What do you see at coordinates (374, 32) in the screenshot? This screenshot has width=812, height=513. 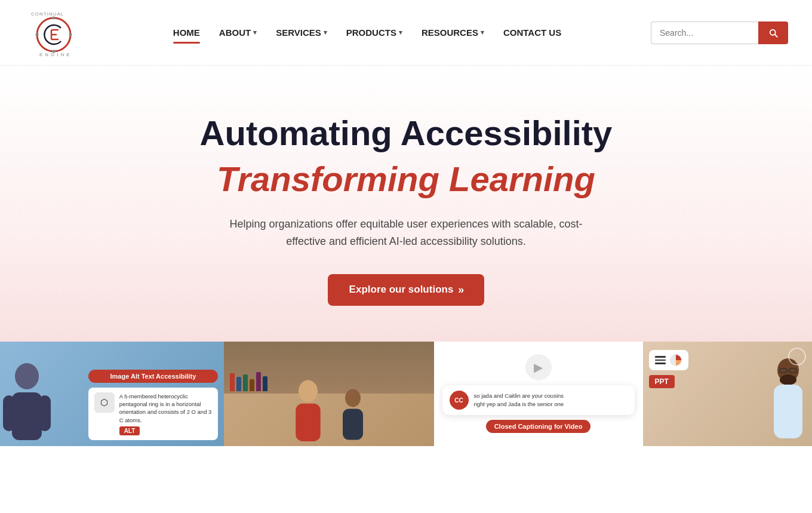 I see `nav-products: PRODUCTS ▾` at bounding box center [374, 32].